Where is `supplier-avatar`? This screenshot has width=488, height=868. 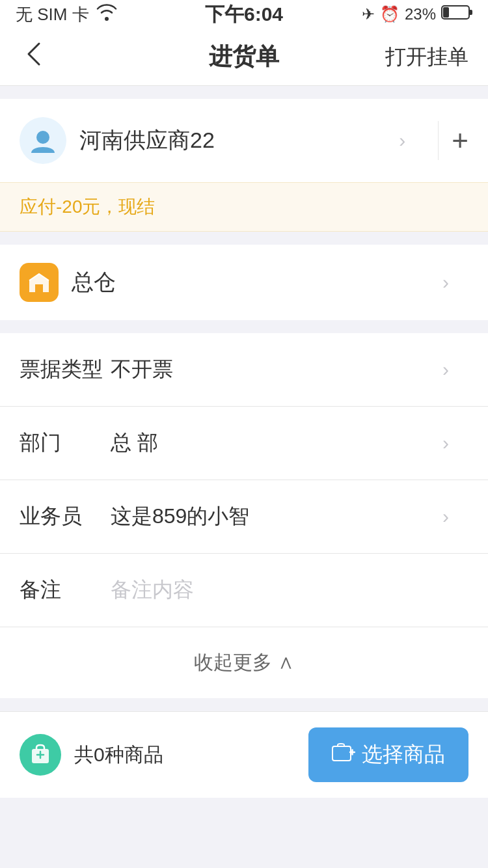
supplier-avatar is located at coordinates (43, 141).